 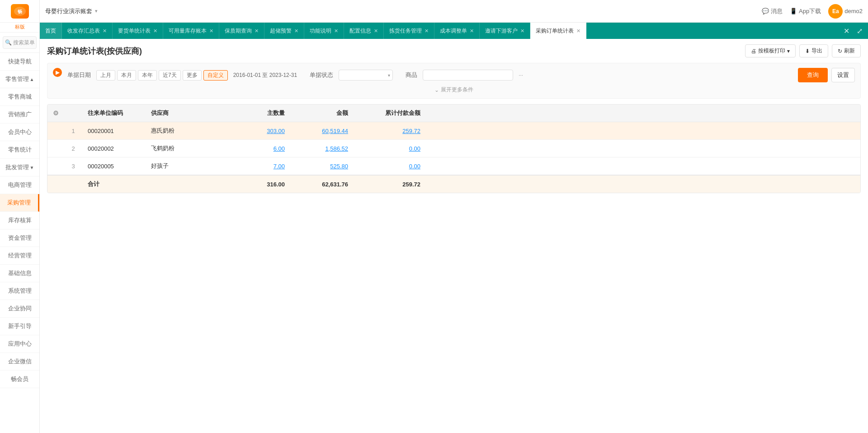 I want to click on tab-close-invite-down: ✕, so click(x=523, y=31).